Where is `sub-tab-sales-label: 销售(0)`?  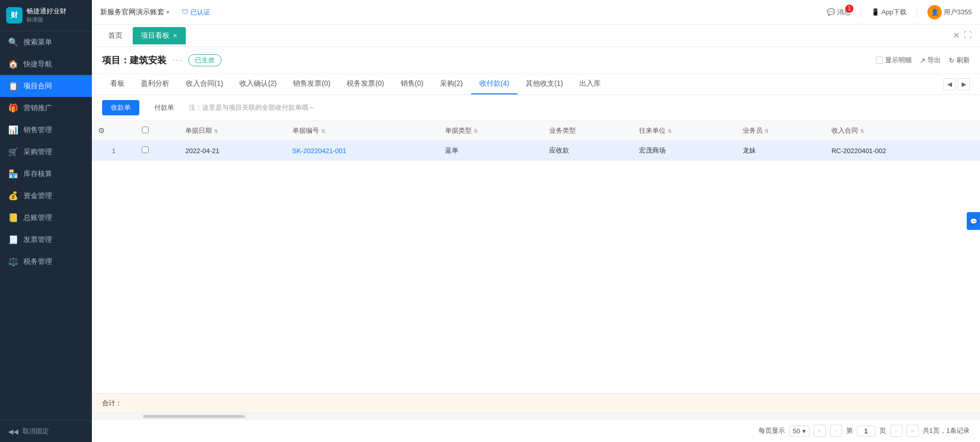 sub-tab-sales-label: 销售(0) is located at coordinates (412, 83).